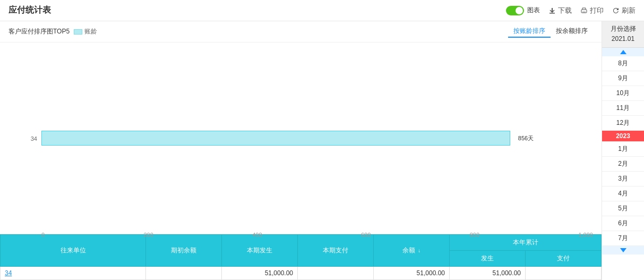 This screenshot has height=280, width=644. Describe the element at coordinates (336, 273) in the screenshot. I see `row-current-payment` at that location.